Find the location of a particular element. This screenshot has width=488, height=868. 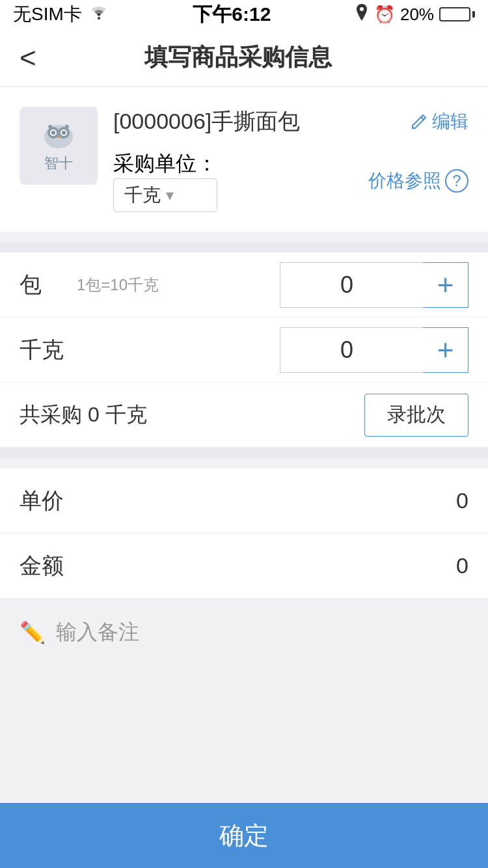

help-icon: ? is located at coordinates (457, 181).